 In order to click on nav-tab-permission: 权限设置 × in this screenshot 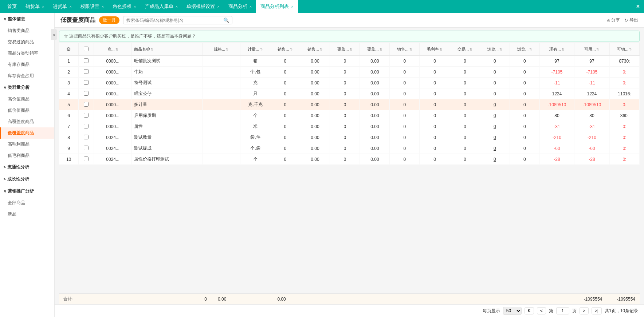, I will do `click(92, 7)`.